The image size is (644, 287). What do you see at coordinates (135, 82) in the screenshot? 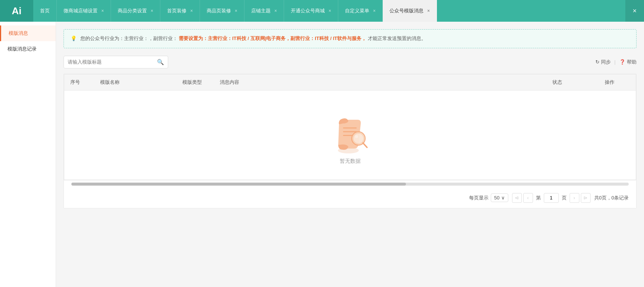
I see `col-header-name: 模版名称` at bounding box center [135, 82].